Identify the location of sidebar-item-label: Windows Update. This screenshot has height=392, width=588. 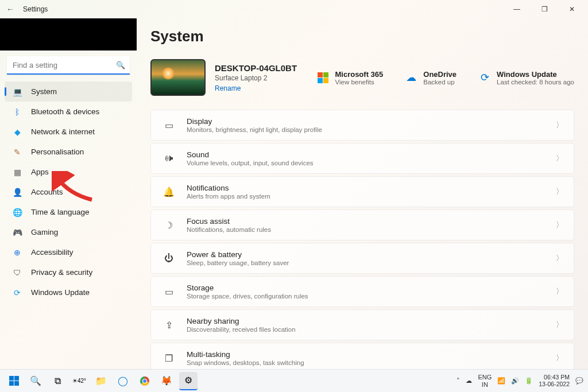
(60, 293).